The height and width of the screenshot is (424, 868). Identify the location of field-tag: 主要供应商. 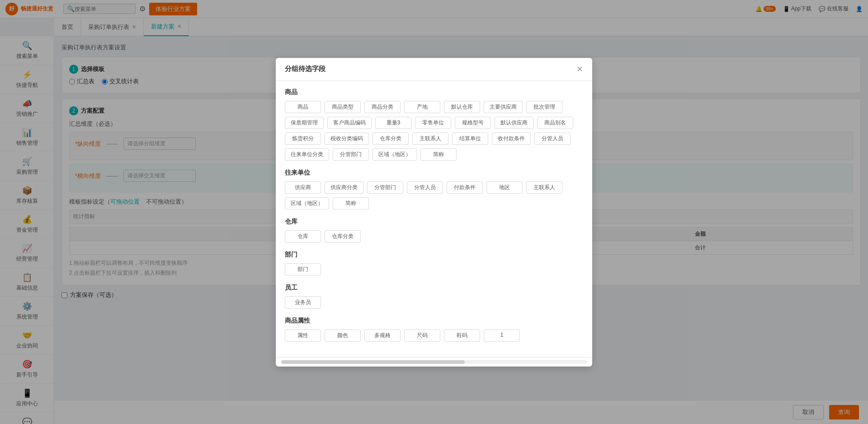
(503, 107).